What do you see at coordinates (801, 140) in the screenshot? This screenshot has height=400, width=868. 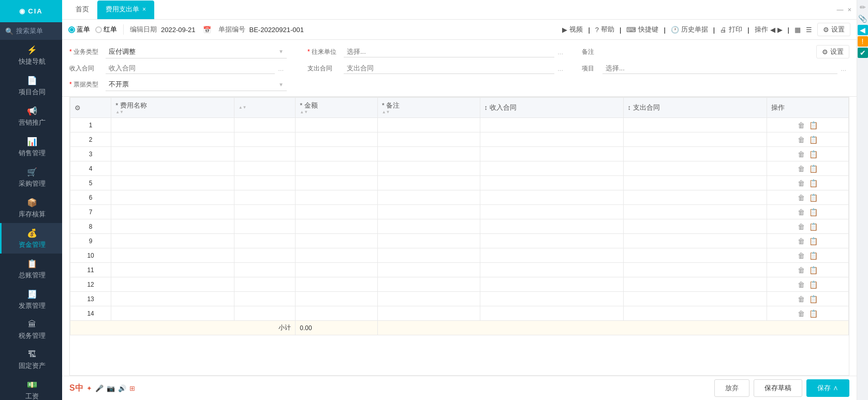 I see `delete-icon-2: 🗑` at bounding box center [801, 140].